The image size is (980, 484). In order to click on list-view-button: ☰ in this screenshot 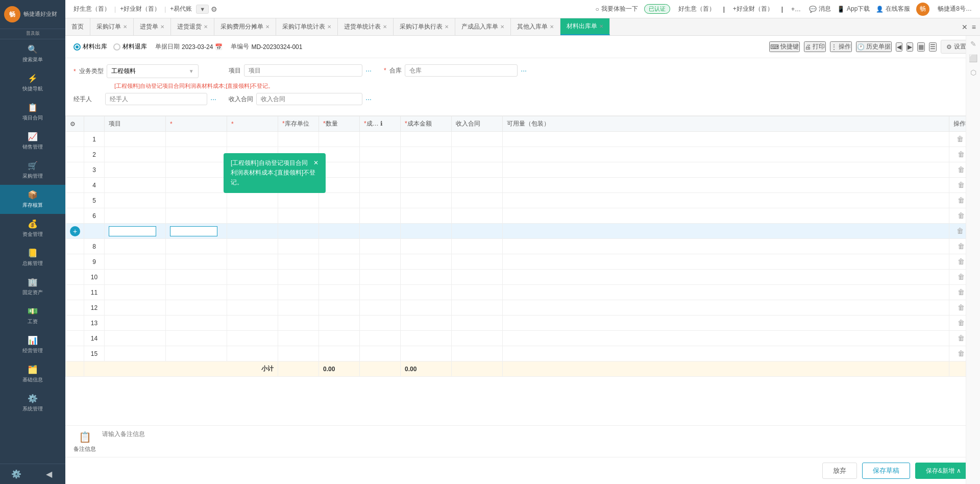, I will do `click(933, 47)`.